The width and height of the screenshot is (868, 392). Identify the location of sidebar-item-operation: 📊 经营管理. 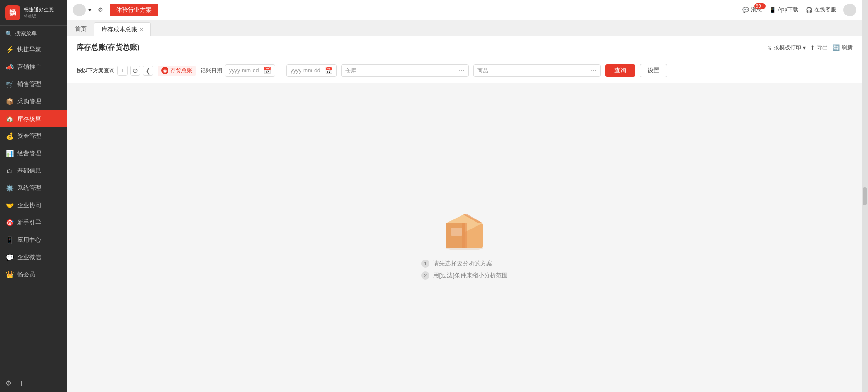
(34, 153).